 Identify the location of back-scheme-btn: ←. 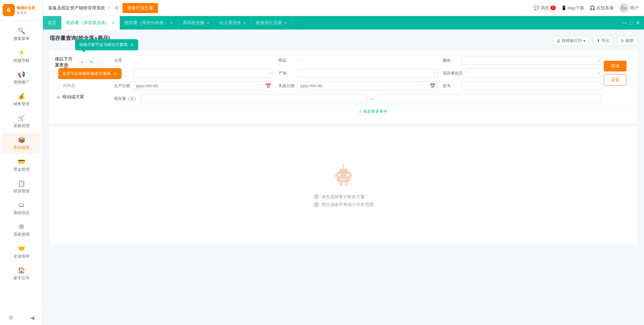
(101, 62).